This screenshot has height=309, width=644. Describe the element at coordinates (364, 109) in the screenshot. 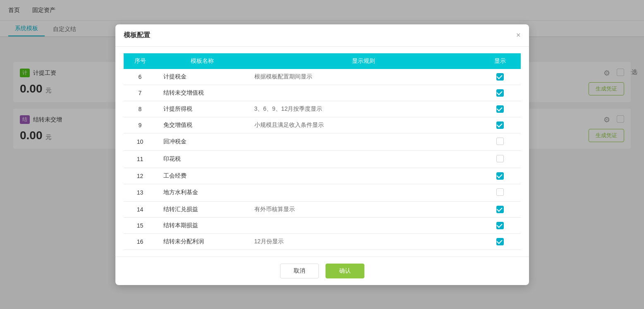

I see `cell-rule: 3、6、9、12月按季度显示` at that location.